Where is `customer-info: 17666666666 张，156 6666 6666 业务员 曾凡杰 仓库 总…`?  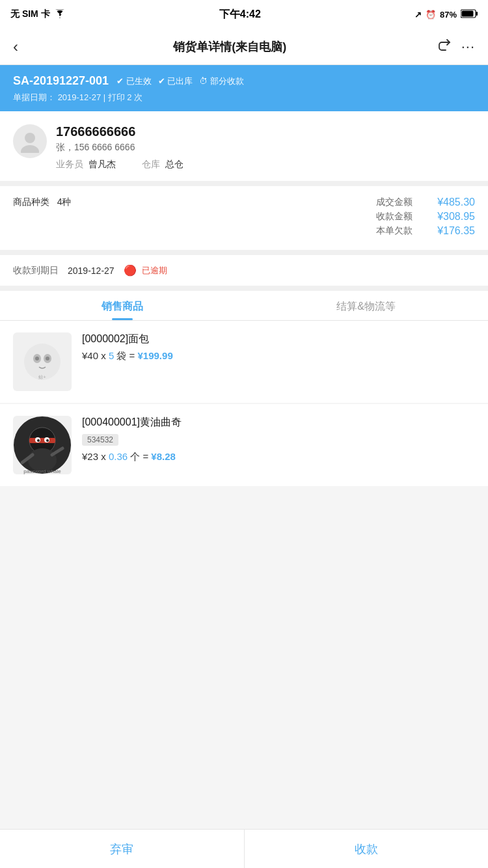
customer-info: 17666666666 张，156 6666 6666 业务员 曾凡杰 仓库 总… is located at coordinates (265, 147).